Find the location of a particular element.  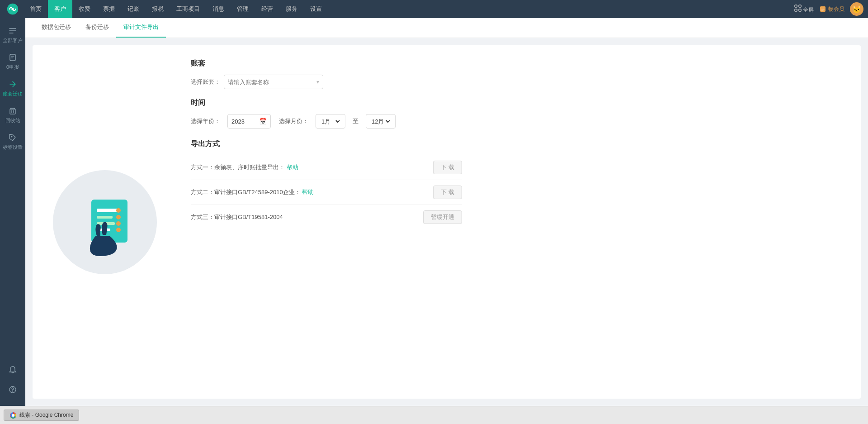

time-section-title: 时间 is located at coordinates (326, 103).